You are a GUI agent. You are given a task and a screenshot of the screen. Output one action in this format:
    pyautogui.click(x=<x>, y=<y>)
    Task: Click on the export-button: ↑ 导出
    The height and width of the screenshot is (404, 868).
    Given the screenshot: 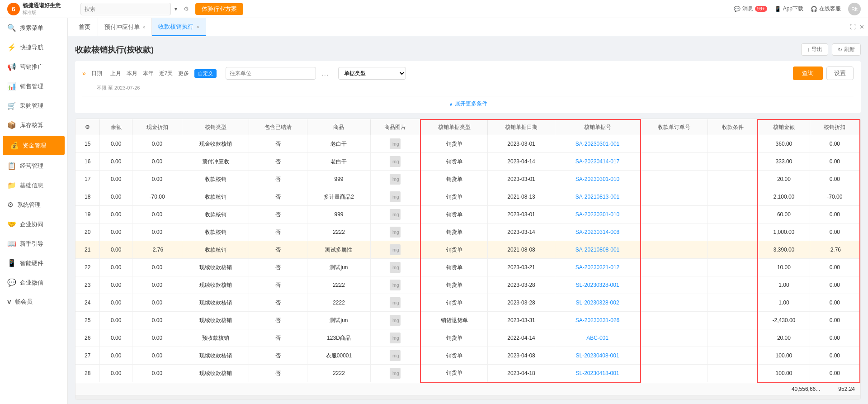 What is the action you would take?
    pyautogui.click(x=815, y=50)
    